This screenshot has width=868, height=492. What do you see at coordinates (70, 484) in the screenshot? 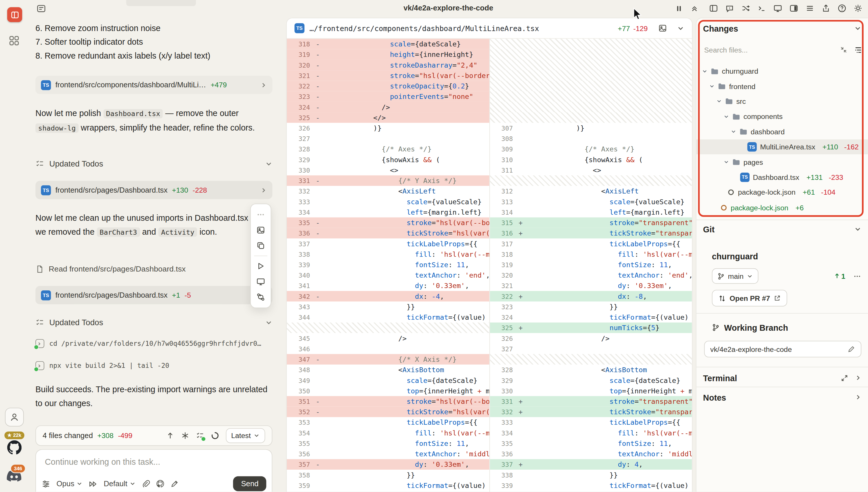
I see `model-dropdown: Opus` at bounding box center [70, 484].